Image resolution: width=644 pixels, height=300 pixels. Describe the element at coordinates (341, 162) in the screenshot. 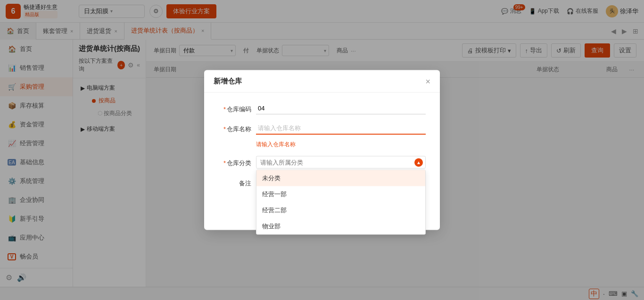

I see `warehouse-category-wrap: ▲ 未分类 经营一部 经营二部 物业部` at that location.